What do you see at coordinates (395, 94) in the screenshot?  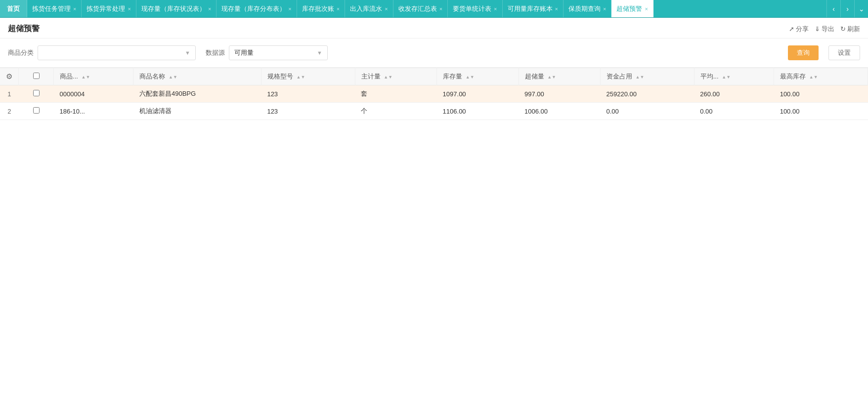 I see `cell-unit: 套` at bounding box center [395, 94].